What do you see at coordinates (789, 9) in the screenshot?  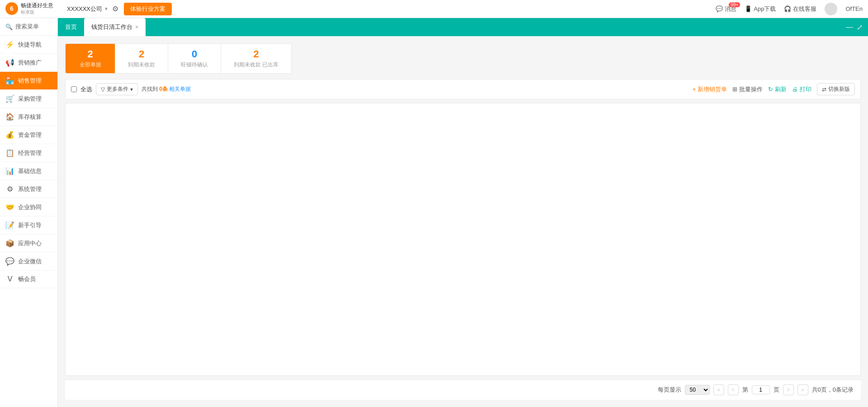 I see `topbar-right: 💬 消息 99+ 📱 App下载 🎧 在线客服 OfTEn` at bounding box center [789, 9].